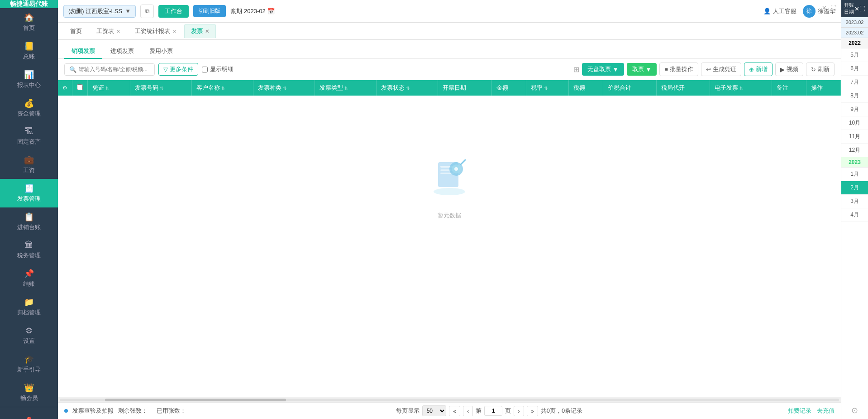 Image resolution: width=868 pixels, height=419 pixels. I want to click on recharge-link: 去充值, so click(825, 411).